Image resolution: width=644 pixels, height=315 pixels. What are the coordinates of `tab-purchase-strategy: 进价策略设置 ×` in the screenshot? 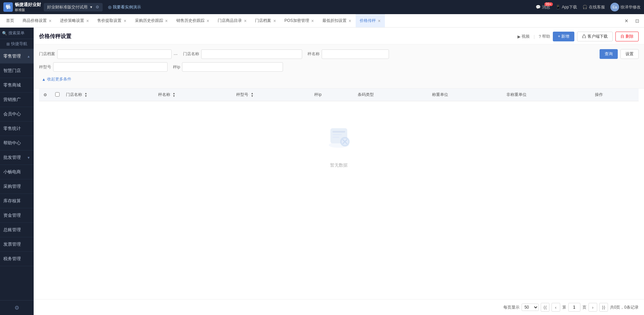 It's located at (75, 21).